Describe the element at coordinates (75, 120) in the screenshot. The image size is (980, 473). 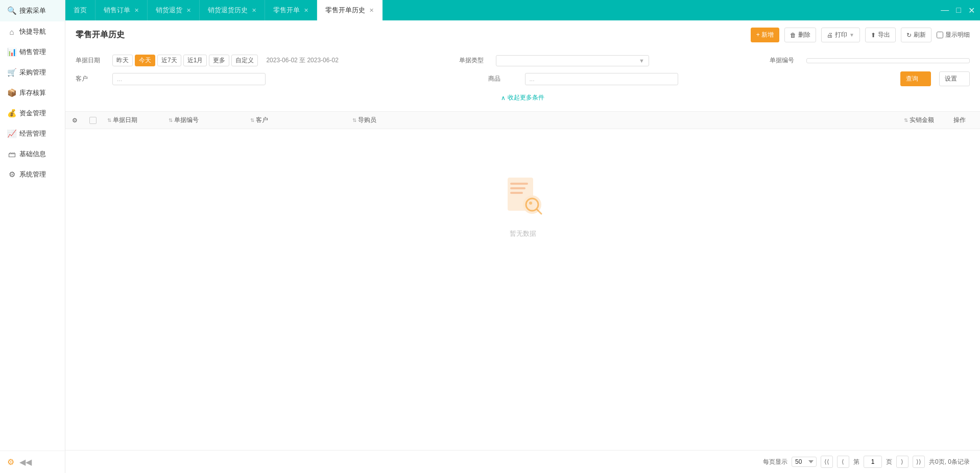
I see `column-settings-icon: ⚙` at that location.